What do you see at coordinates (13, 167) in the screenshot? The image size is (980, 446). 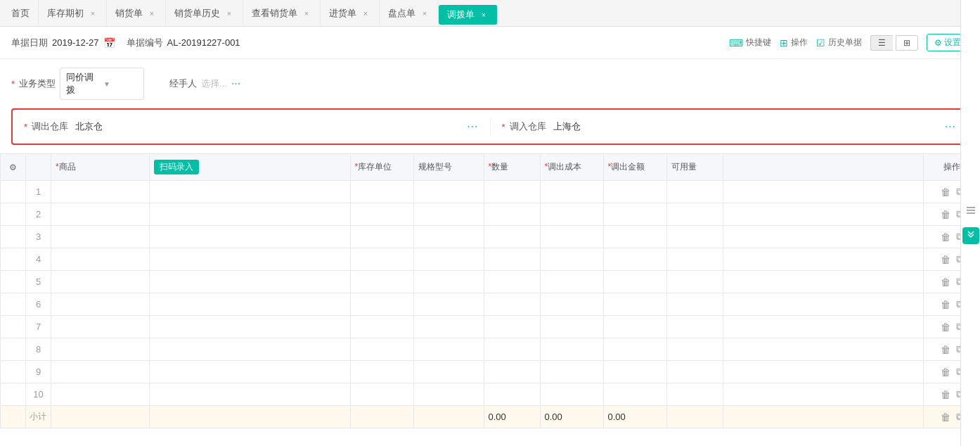 I see `th-gear: ⚙` at bounding box center [13, 167].